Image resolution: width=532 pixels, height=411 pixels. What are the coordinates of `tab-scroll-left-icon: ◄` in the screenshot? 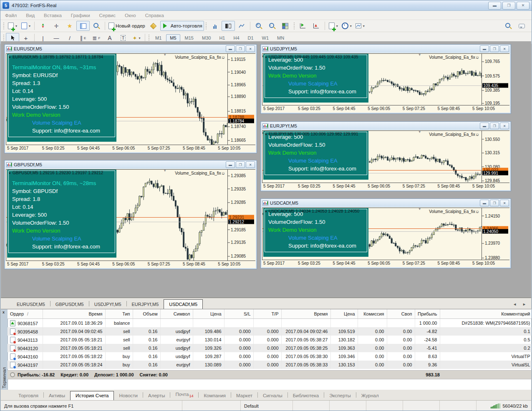 It's located at (515, 304).